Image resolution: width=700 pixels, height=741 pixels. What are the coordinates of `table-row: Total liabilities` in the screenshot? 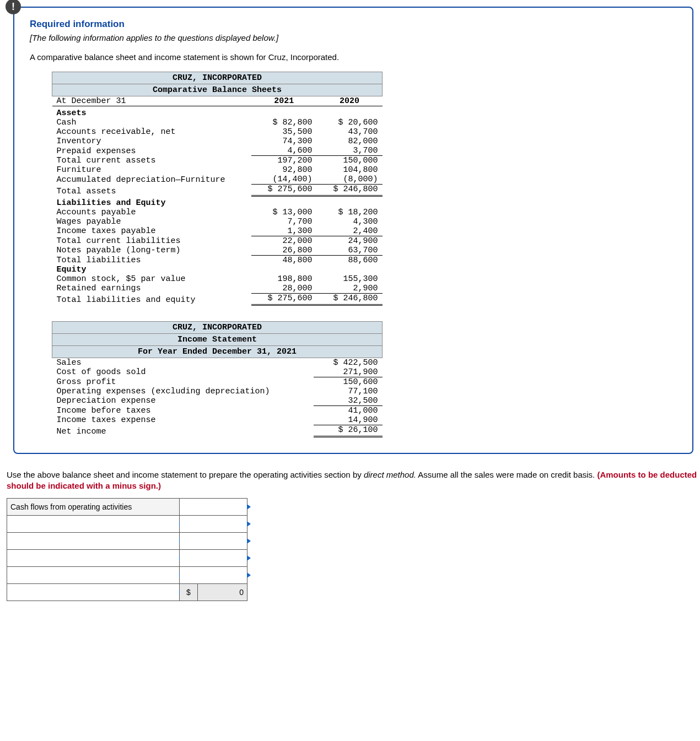 It's located at (152, 260).